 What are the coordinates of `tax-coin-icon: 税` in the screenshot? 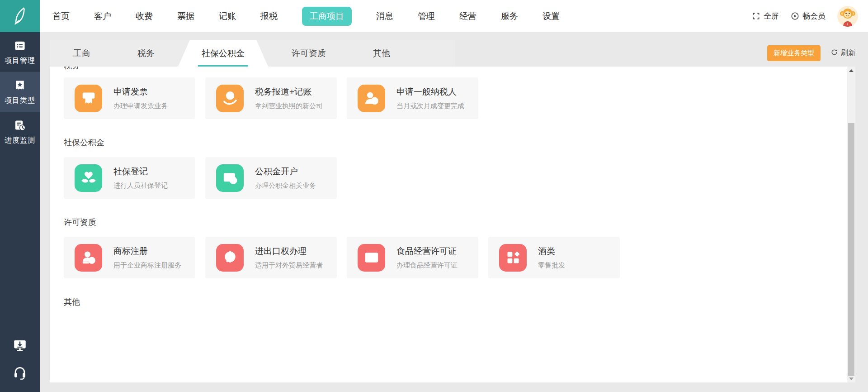 It's located at (230, 99).